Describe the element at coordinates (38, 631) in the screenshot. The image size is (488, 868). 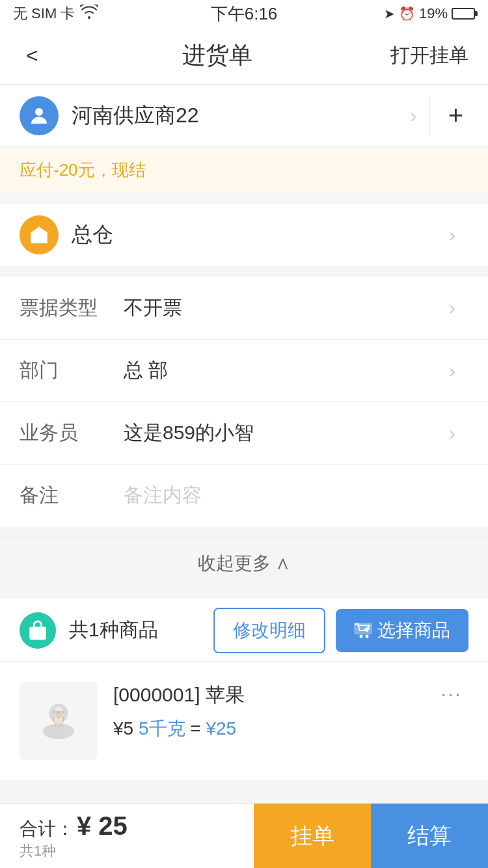
I see `bag-icon` at that location.